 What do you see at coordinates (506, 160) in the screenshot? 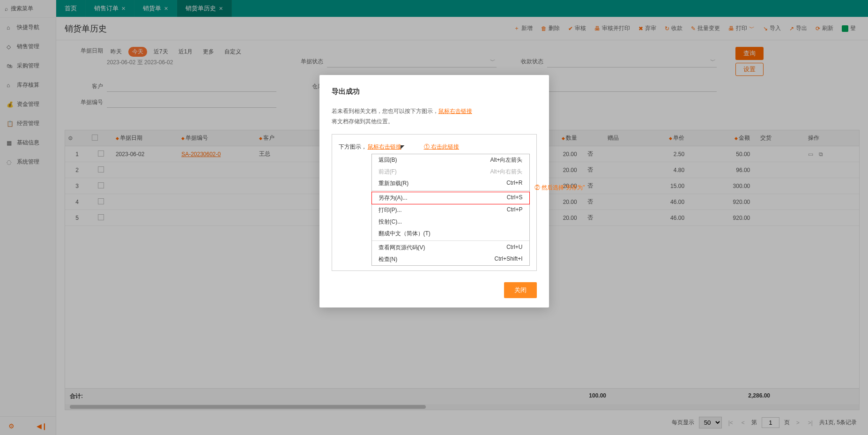
I see `ctx-shortcut: Alt+向左箭头` at bounding box center [506, 160].